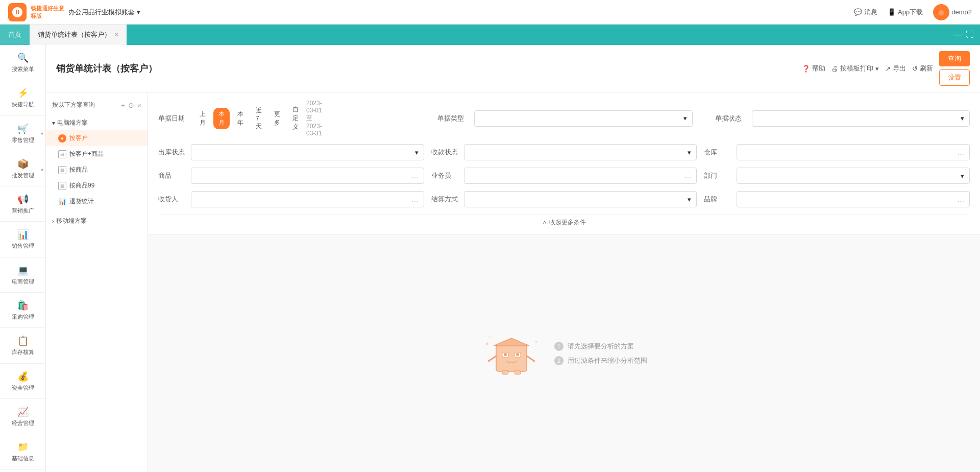 Image resolution: width=980 pixels, height=472 pixels. What do you see at coordinates (23, 234) in the screenshot?
I see `sales-icon: 📊` at bounding box center [23, 234].